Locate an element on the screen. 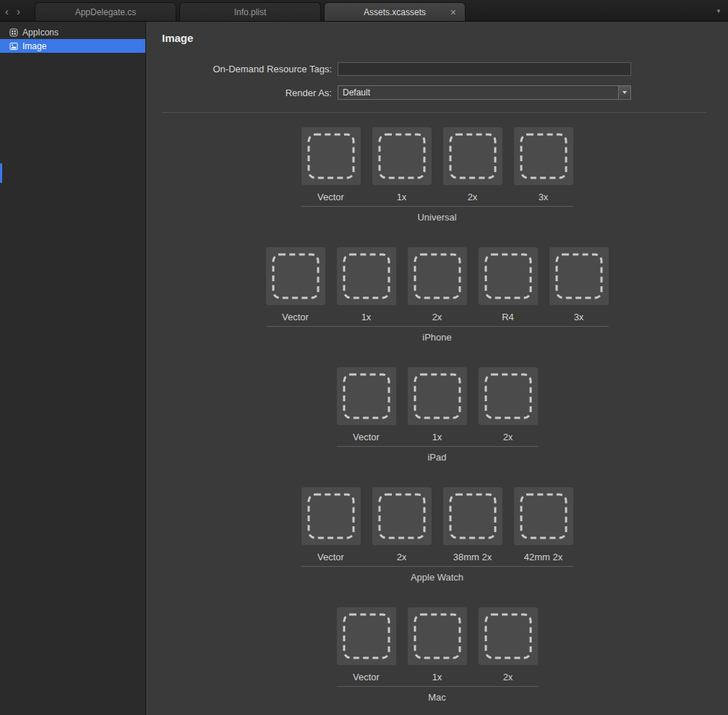 Image resolution: width=728 pixels, height=715 pixels. image-well-iphone-3x is located at coordinates (579, 276).